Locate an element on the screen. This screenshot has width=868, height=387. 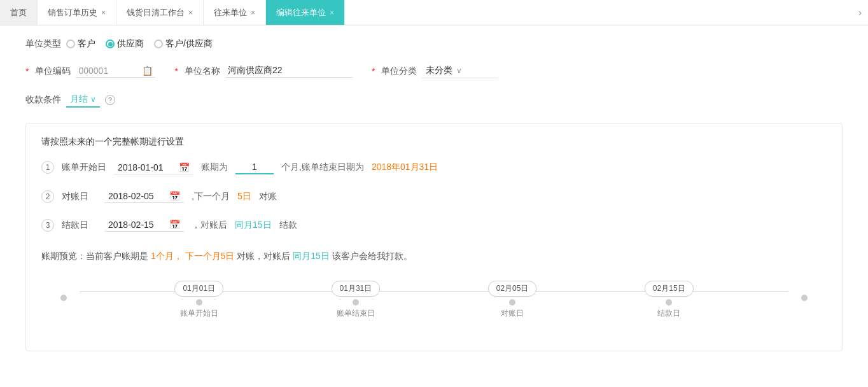
payment-group: 收款条件 月结 ∨ ? is located at coordinates (70, 100).